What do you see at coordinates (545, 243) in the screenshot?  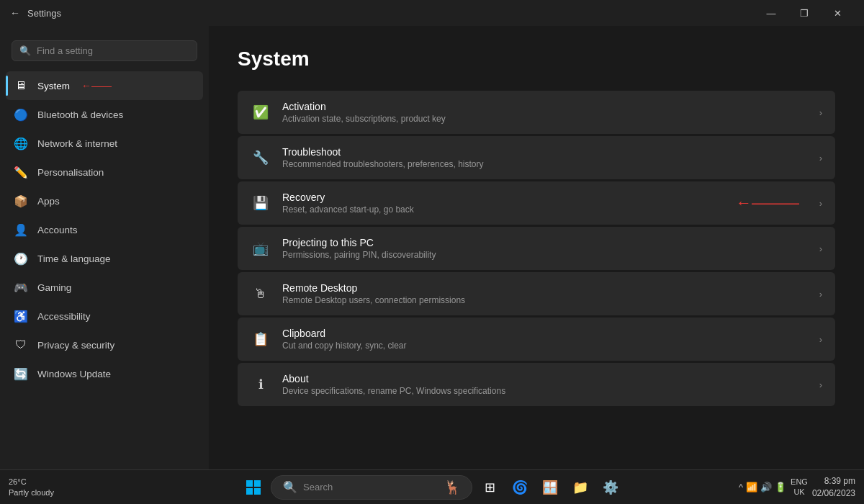 I see `projecting-title: Projecting to this PC` at bounding box center [545, 243].